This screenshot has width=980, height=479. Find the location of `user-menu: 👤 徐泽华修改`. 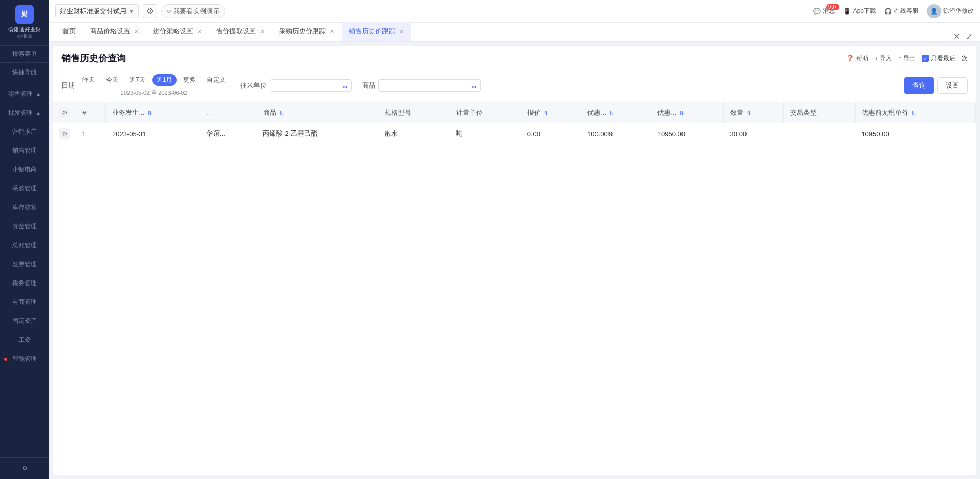

user-menu: 👤 徐泽华修改 is located at coordinates (950, 11).